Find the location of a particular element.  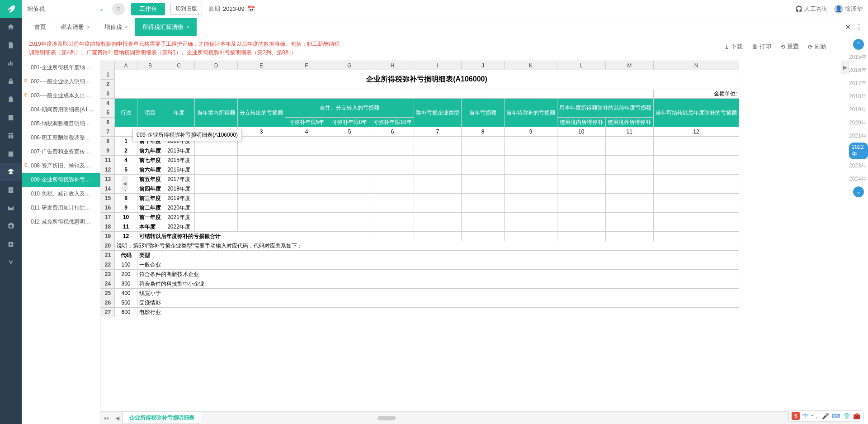

gear-icon is located at coordinates (11, 226).